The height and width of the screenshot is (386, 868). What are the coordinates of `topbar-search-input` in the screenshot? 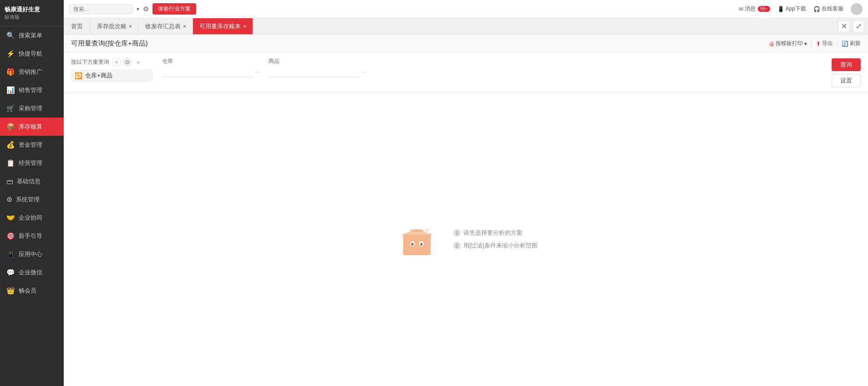 It's located at (101, 9).